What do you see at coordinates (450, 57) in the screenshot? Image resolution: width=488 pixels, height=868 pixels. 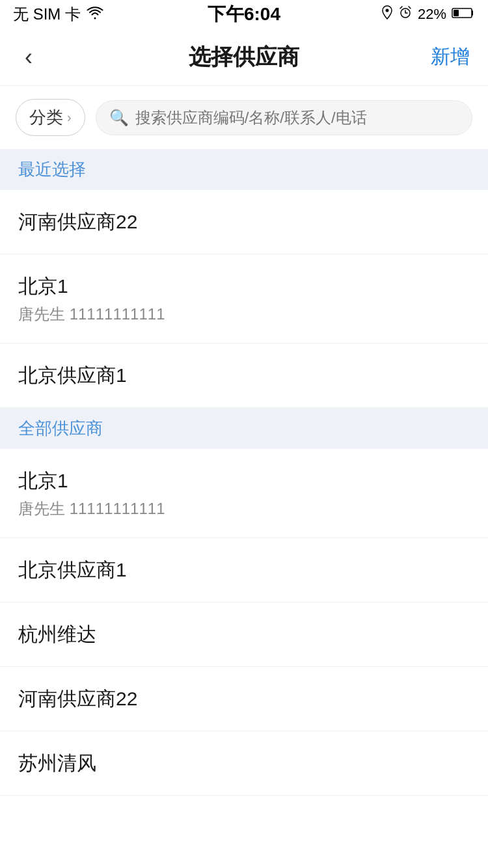 I see `add-button: 新增` at bounding box center [450, 57].